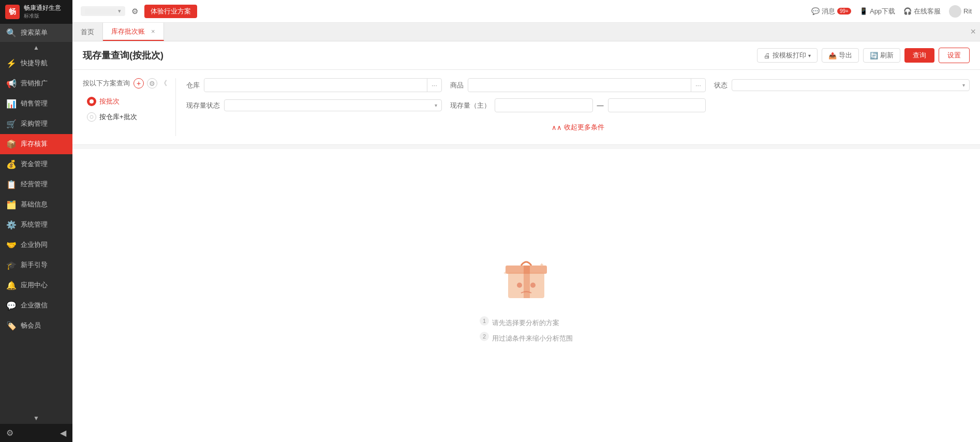  What do you see at coordinates (314, 106) in the screenshot?
I see `stock-status-field: 现存量状态 ▾` at bounding box center [314, 106].